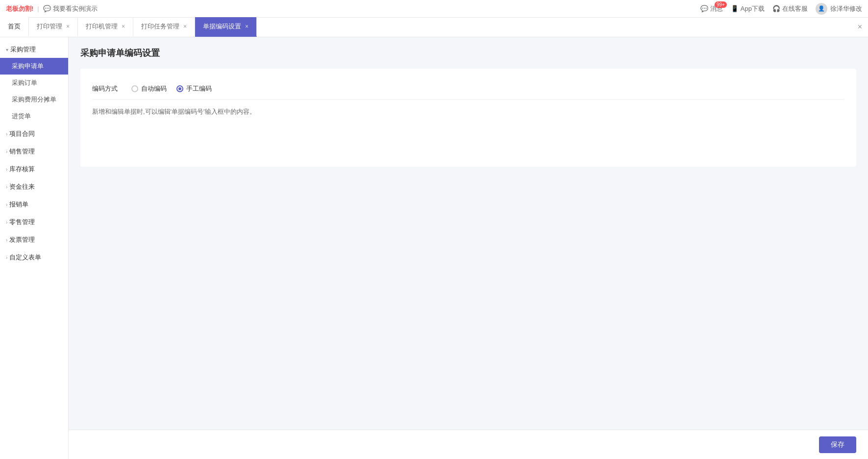 This screenshot has height=459, width=868. What do you see at coordinates (50, 26) in the screenshot?
I see `tab-print-management-label: 打印管理` at bounding box center [50, 26].